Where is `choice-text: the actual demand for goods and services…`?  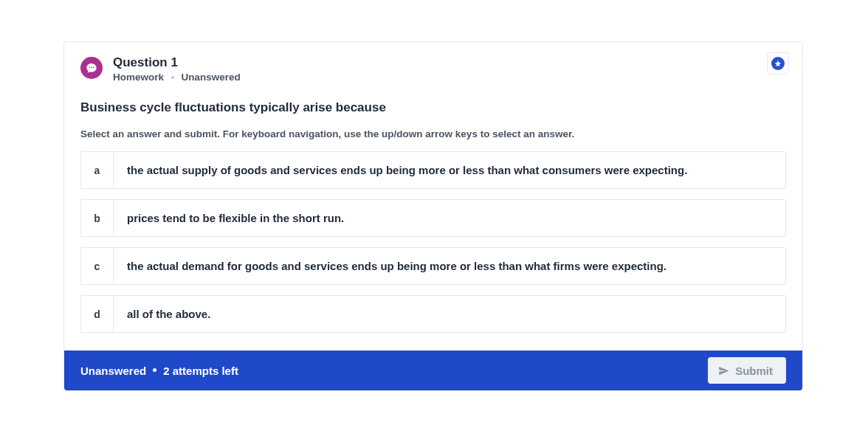
choice-text: the actual demand for goods and services… is located at coordinates (450, 266).